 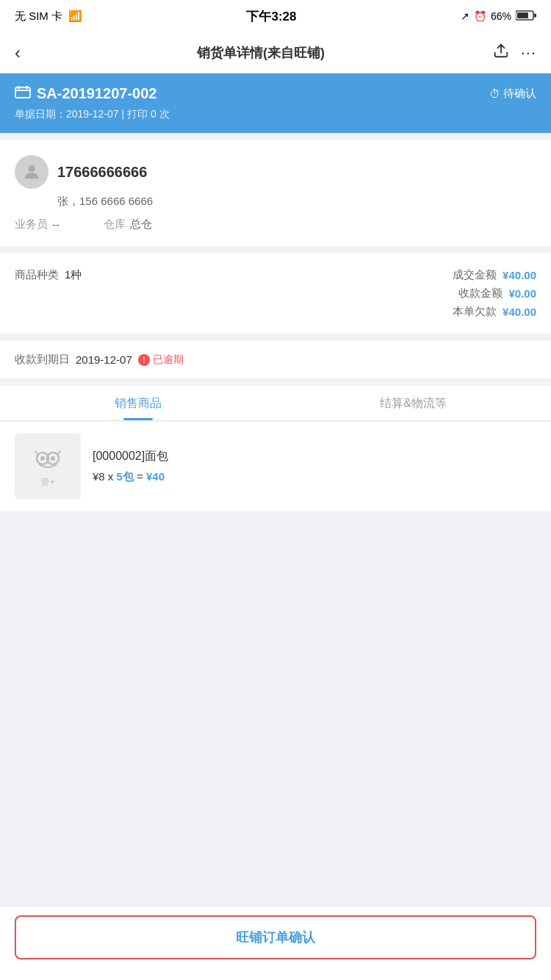 What do you see at coordinates (23, 94) in the screenshot?
I see `order-icon` at bounding box center [23, 94].